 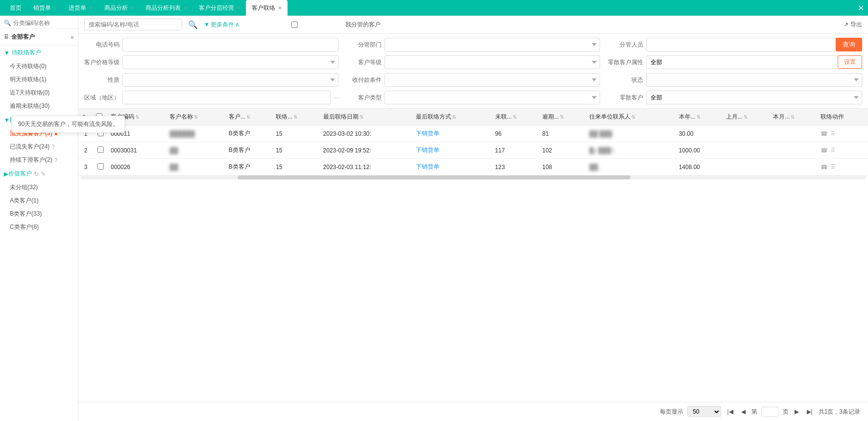 What do you see at coordinates (102, 63) in the screenshot?
I see `price-grade-label: 客户价格等级` at bounding box center [102, 63].